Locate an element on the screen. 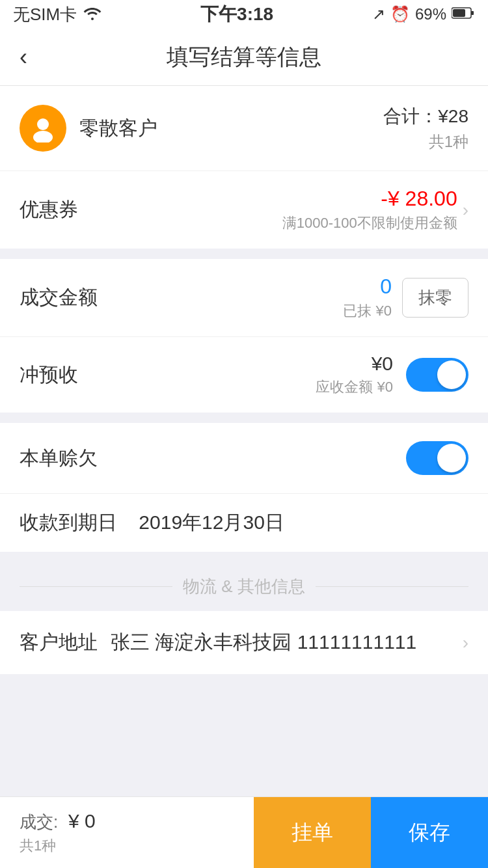  debt-section: 本单赊欠 收款到期日 2019年12月30日 is located at coordinates (244, 487).